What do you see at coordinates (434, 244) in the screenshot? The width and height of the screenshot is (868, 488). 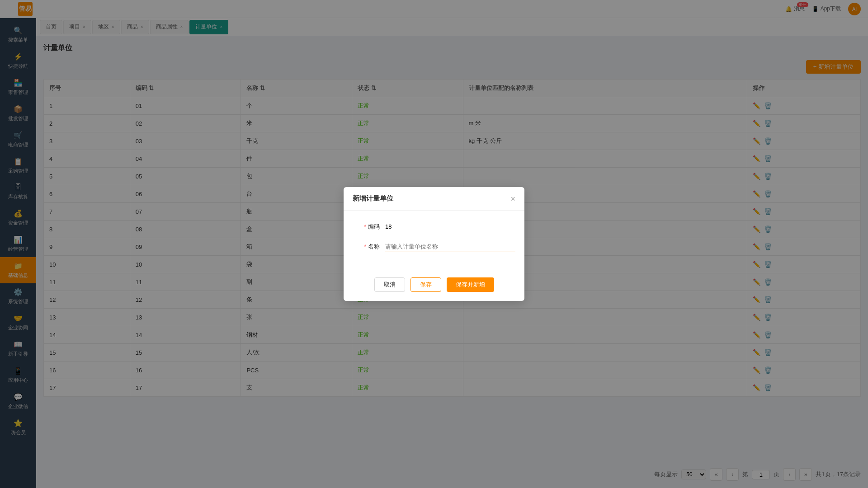 I see `add-unit-modal: 新增计量单位 × * 编码 * 名称 取消 保存 保存并新增` at bounding box center [434, 244].